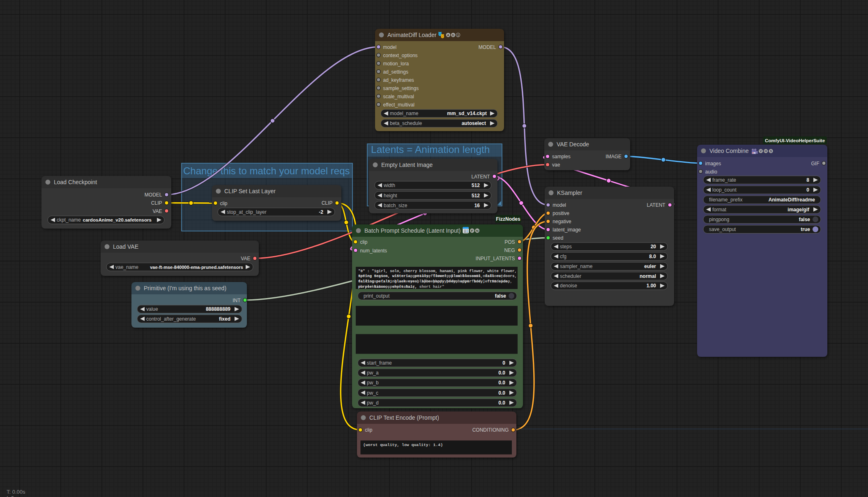  I want to click on svg-text: Latents = Animation length, so click(431, 150).